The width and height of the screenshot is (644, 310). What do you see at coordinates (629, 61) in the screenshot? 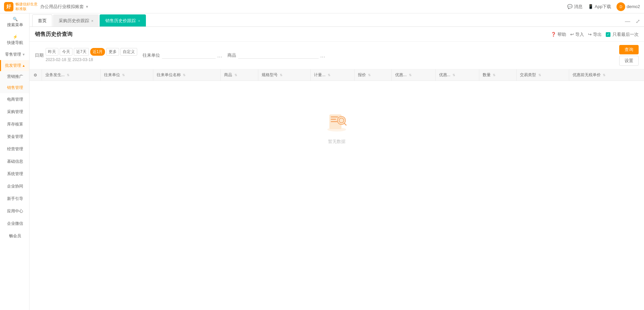
I see `setting-btn: 设置` at bounding box center [629, 61].